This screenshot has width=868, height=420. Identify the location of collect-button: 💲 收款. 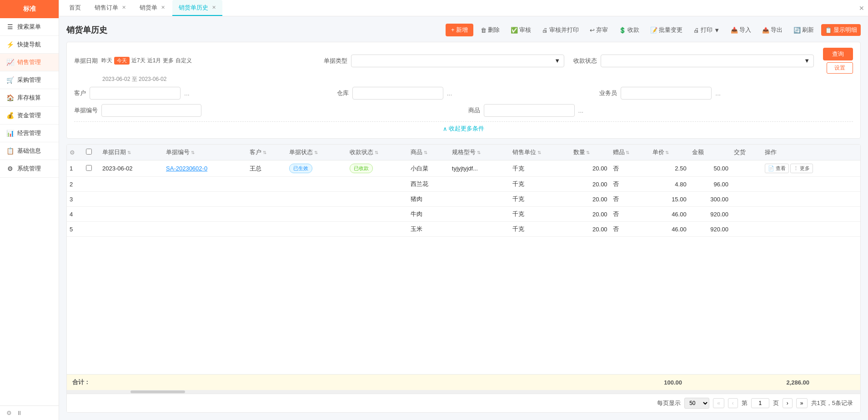
(629, 30).